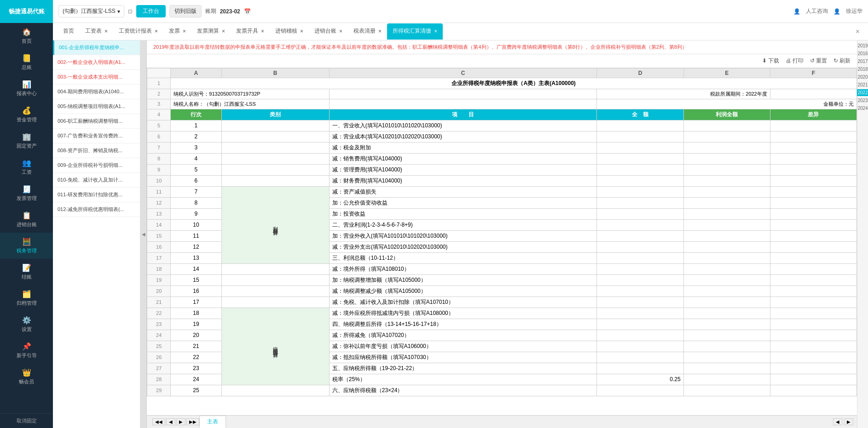 This screenshot has width=868, height=428. What do you see at coordinates (27, 215) in the screenshot?
I see `sales-icon: 📋` at bounding box center [27, 215].